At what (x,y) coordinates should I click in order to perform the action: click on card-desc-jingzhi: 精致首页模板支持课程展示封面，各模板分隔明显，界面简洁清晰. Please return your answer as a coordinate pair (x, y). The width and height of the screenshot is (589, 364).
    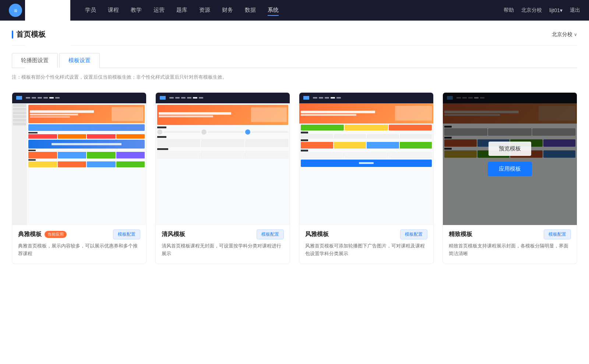
    Looking at the image, I should click on (510, 250).